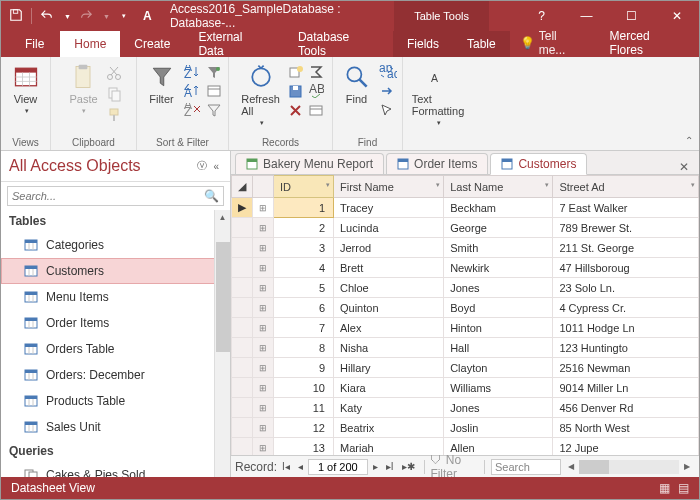 This screenshot has width=700, height=500. I want to click on cut-icon, so click(114, 74).